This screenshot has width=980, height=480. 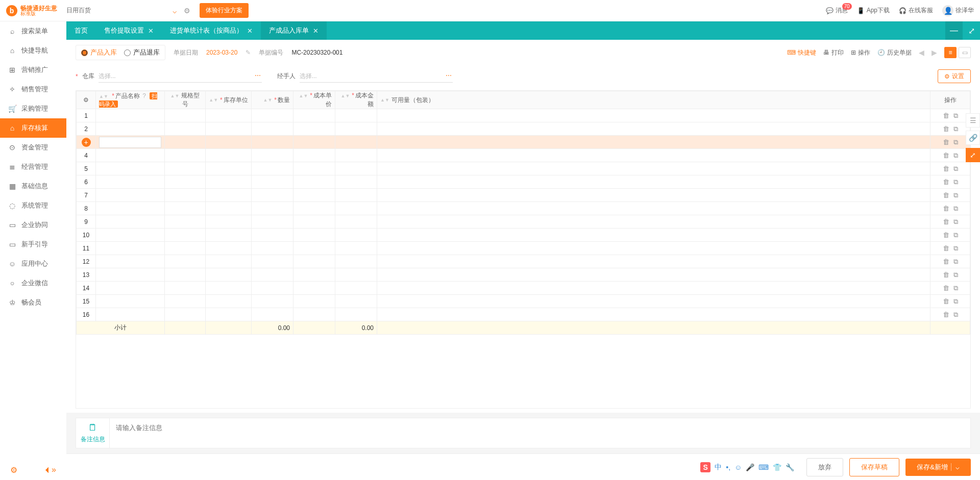 I want to click on minimize-tab-button: —, so click(x=954, y=31).